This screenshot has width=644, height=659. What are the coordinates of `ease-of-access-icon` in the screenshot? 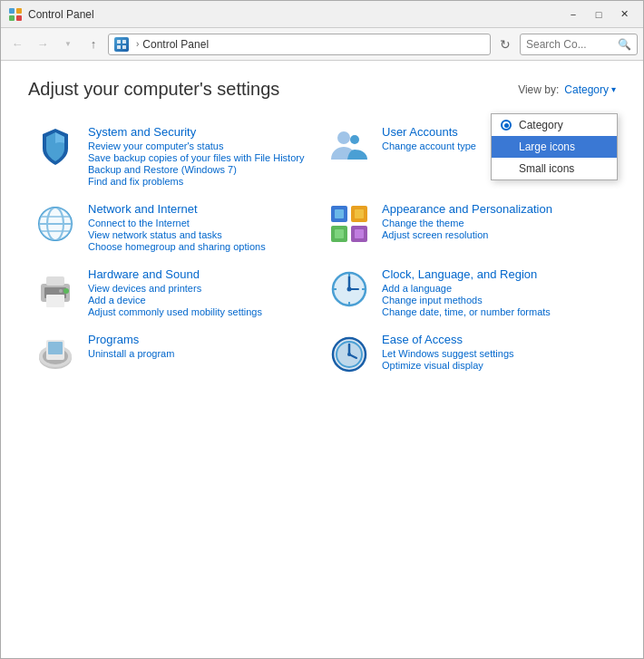 It's located at (349, 354).